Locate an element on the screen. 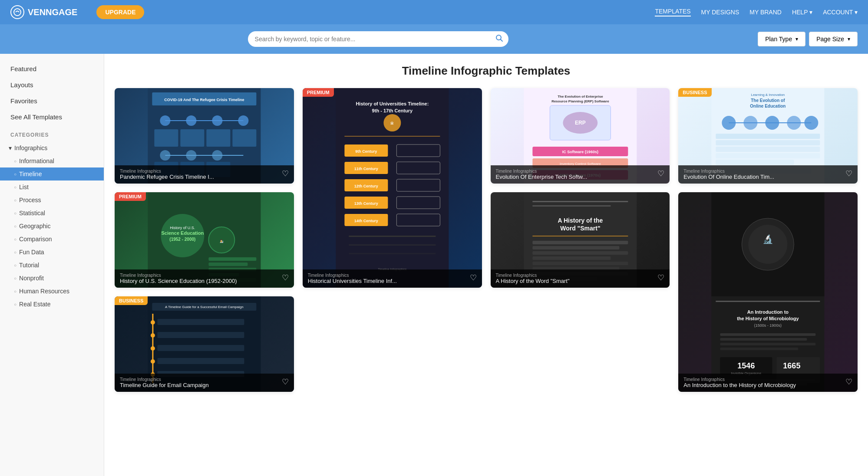 Image resolution: width=868 pixels, height=476 pixels. template-category-7: Timeline Infographics is located at coordinates (768, 379).